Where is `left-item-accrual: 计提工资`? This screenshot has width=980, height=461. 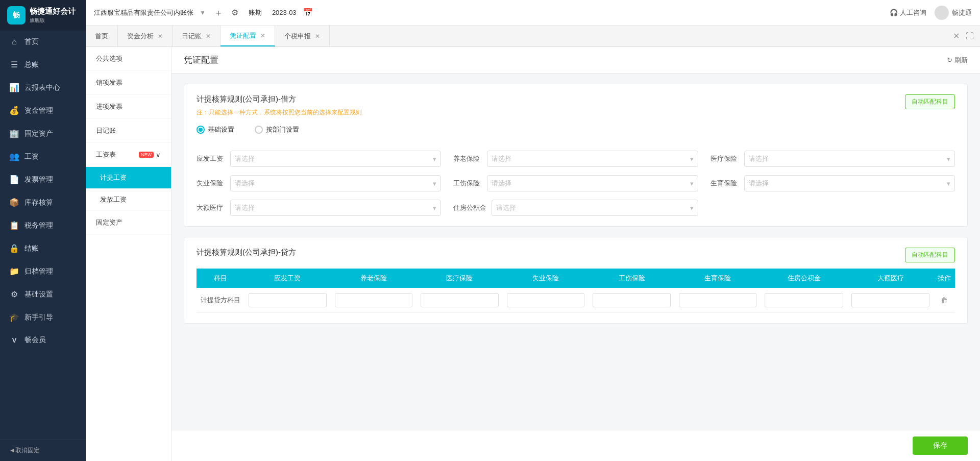 left-item-accrual: 计提工资 is located at coordinates (129, 178).